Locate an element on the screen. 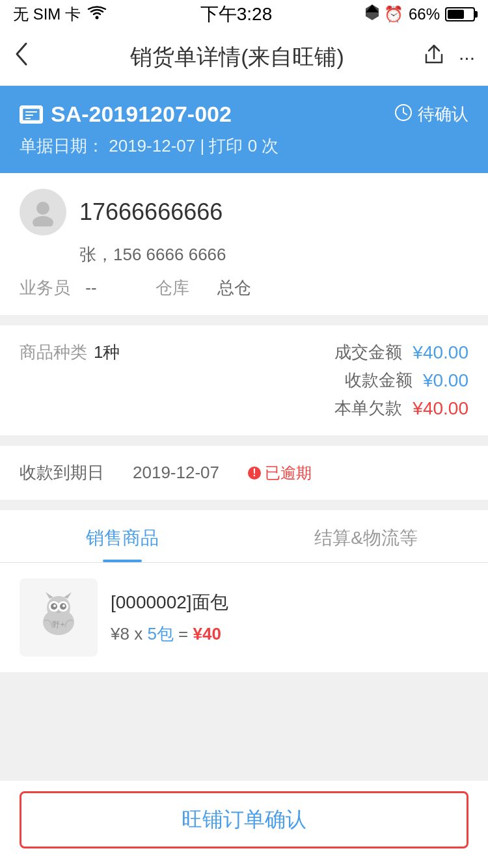 Image resolution: width=488 pixels, height=868 pixels. location-icon is located at coordinates (372, 14).